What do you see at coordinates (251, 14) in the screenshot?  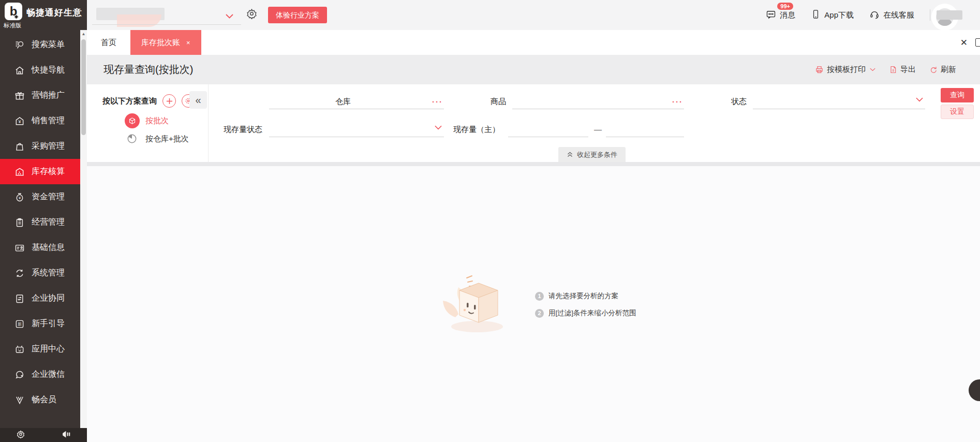 I see `gear-icon` at bounding box center [251, 14].